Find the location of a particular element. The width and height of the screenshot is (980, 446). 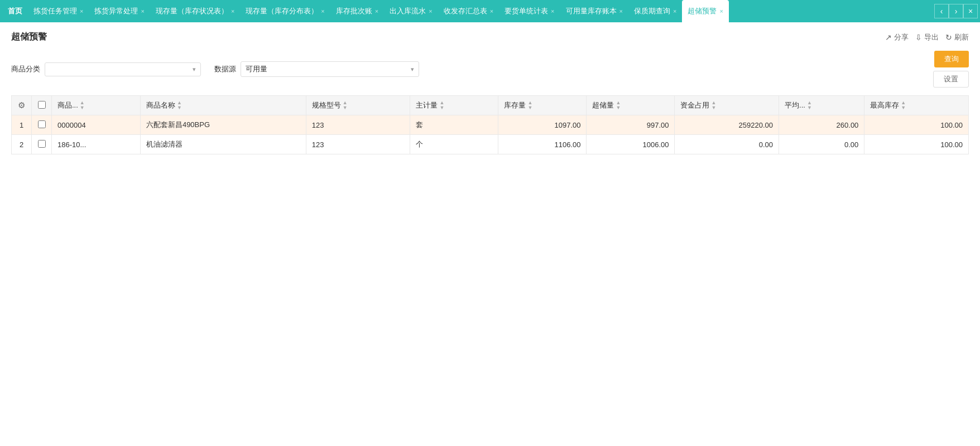

nav-home-label: 首页 is located at coordinates (15, 11).